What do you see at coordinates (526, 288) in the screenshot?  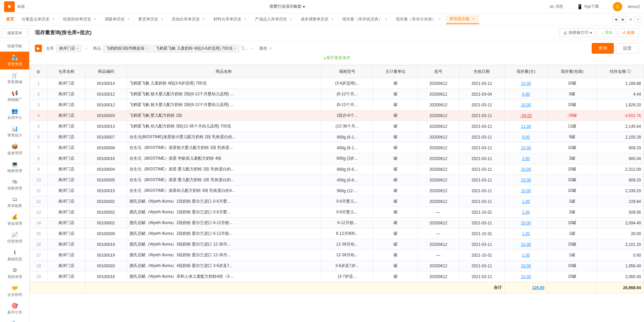 I see `footer-total-qty: 126.00` at bounding box center [526, 288].